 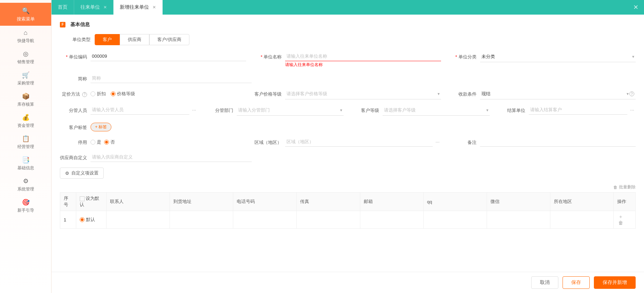 What do you see at coordinates (138, 7) in the screenshot?
I see `tab-new-partner: 新增往来单位 ✕` at bounding box center [138, 7].